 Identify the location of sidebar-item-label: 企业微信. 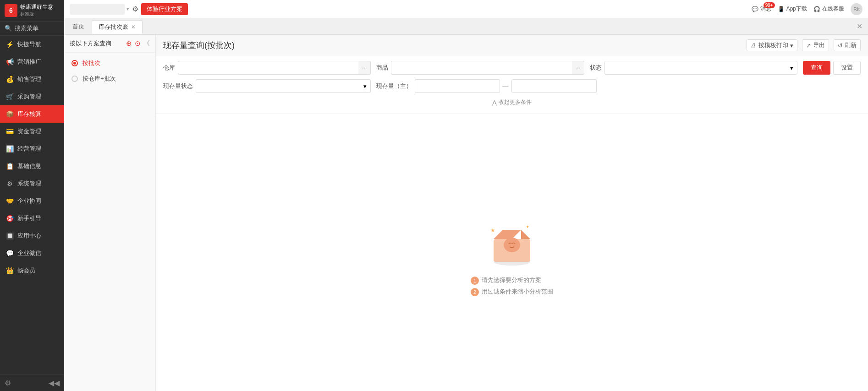
(29, 253).